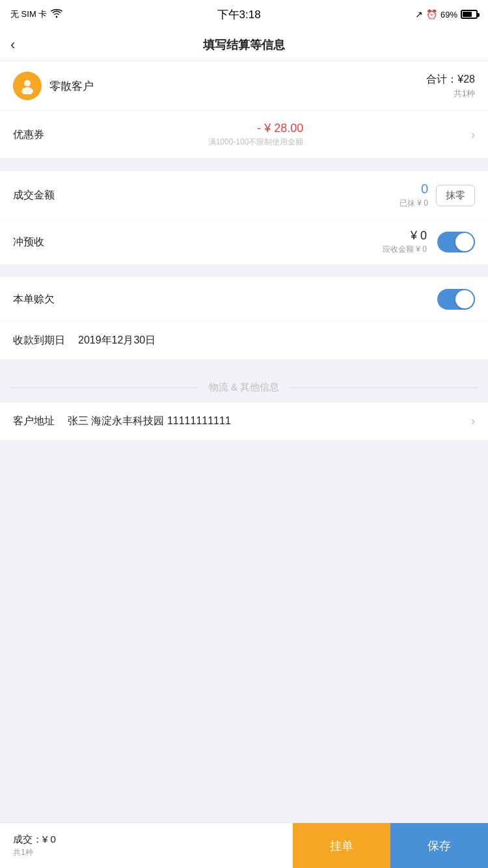  I want to click on carrier-text: 无 SIM 卡, so click(29, 14).